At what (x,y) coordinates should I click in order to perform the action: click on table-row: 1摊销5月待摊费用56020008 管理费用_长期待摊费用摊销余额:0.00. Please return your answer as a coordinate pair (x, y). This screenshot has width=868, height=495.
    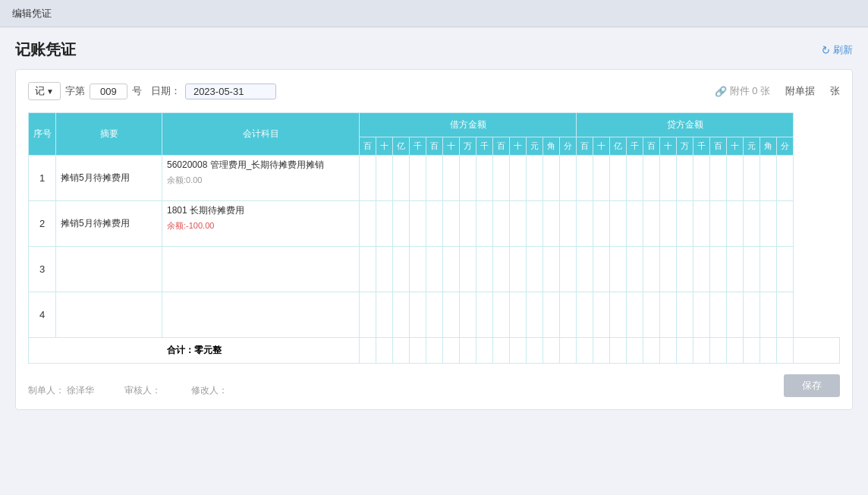
    Looking at the image, I should click on (434, 178).